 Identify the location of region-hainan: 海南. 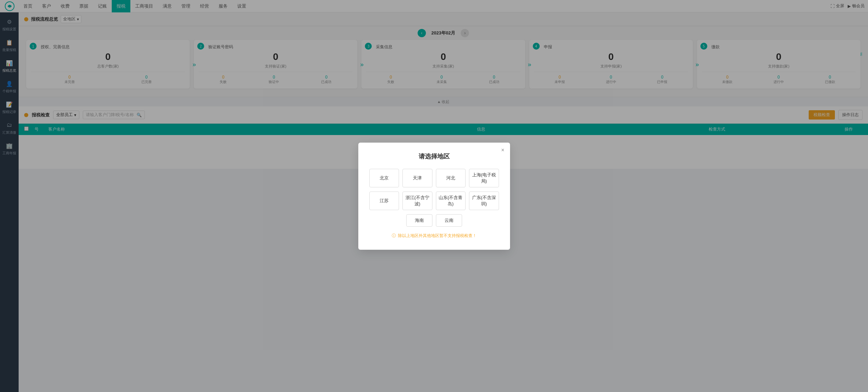
(419, 220).